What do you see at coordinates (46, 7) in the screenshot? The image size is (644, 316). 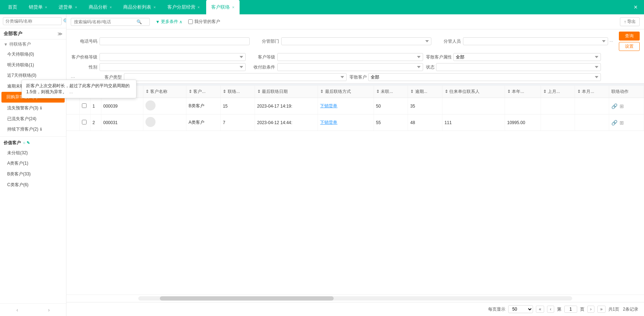 I see `close-sales-tab: ×` at bounding box center [46, 7].